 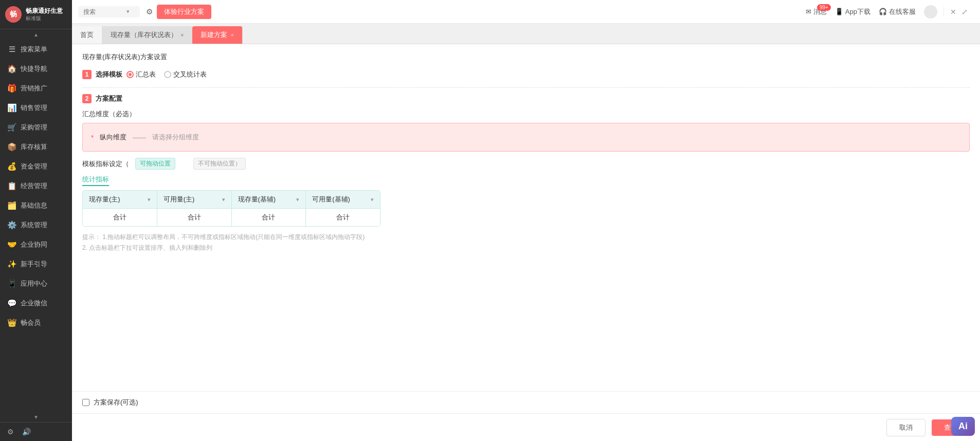 I want to click on message-button: ✉ 消息 99+, so click(x=816, y=12).